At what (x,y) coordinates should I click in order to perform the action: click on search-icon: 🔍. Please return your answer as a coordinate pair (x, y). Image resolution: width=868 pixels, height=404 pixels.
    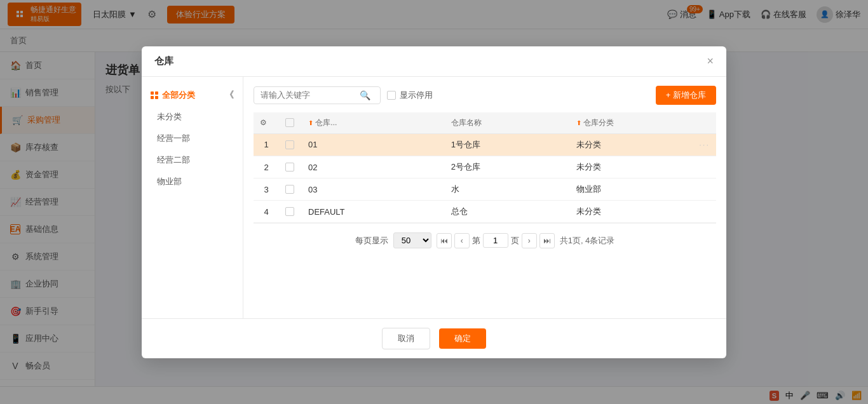
    Looking at the image, I should click on (365, 95).